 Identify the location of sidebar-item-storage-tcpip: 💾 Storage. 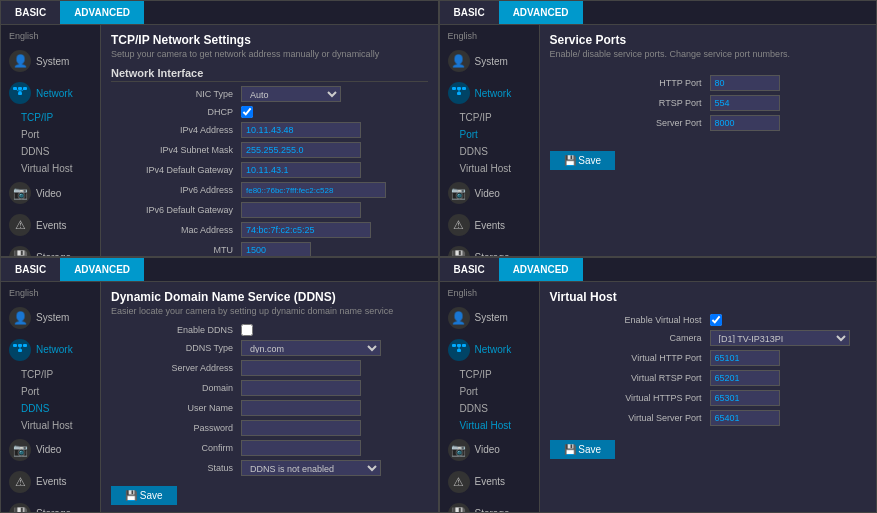
(50, 248).